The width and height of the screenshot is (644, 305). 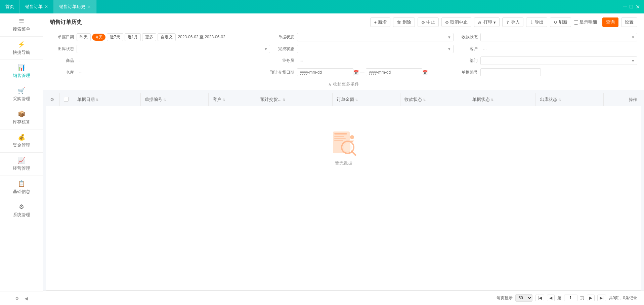 I want to click on yesterday-btn: 昨天, so click(x=84, y=37).